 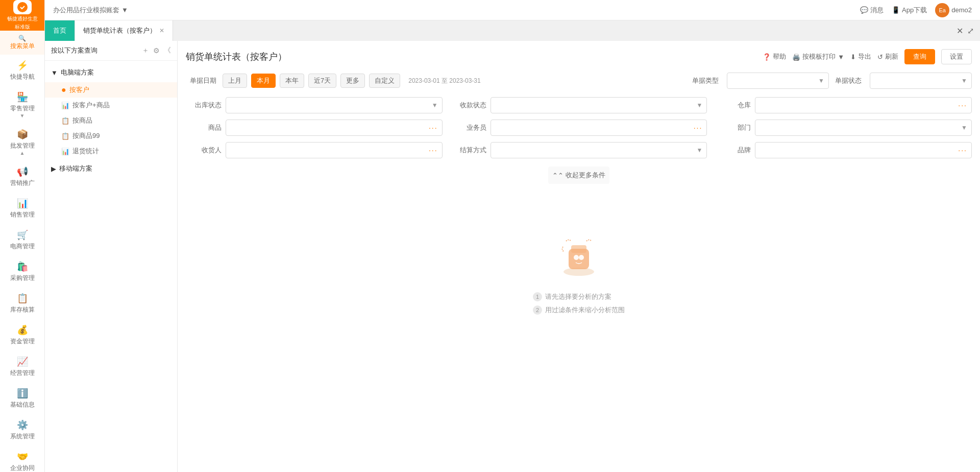 I want to click on sidebar-item-sales-label: 销售管理, so click(x=22, y=215).